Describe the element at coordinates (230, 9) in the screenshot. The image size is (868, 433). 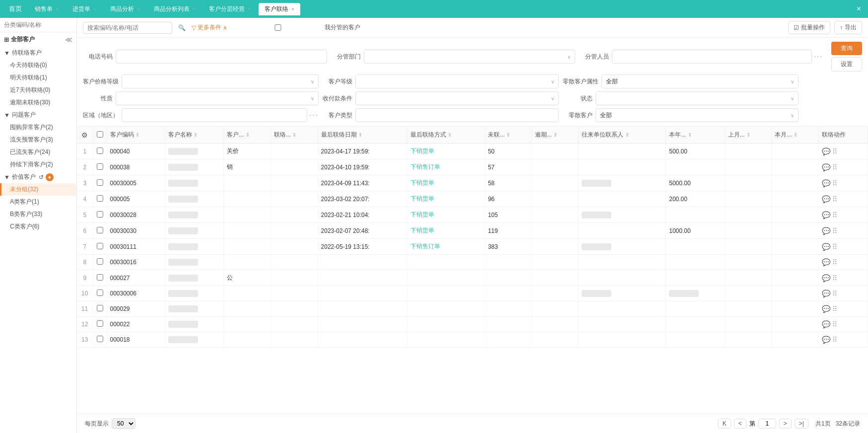
I see `nav-tab-customer-tier: 客户分层经营 ×` at that location.